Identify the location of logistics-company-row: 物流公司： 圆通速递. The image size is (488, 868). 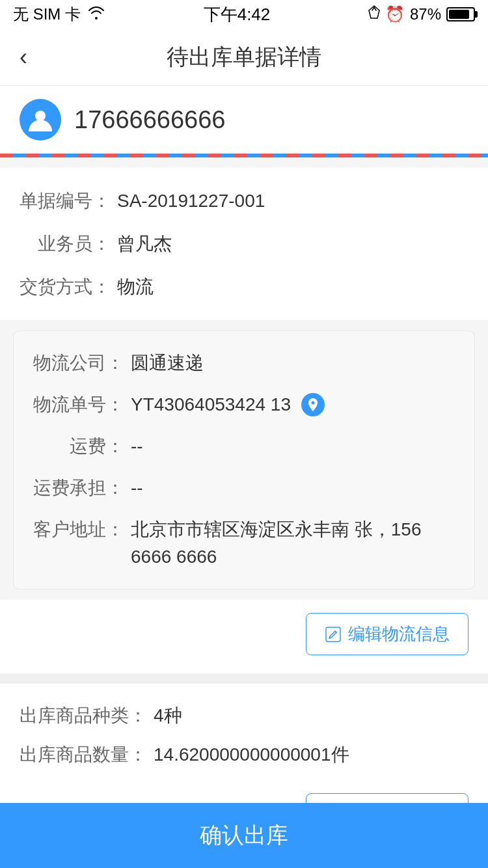
(244, 363).